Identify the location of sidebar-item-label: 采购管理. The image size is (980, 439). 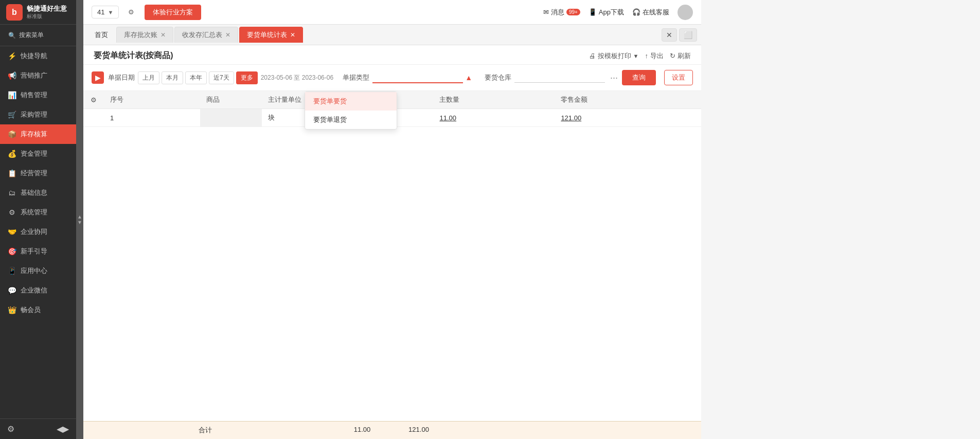
(34, 115).